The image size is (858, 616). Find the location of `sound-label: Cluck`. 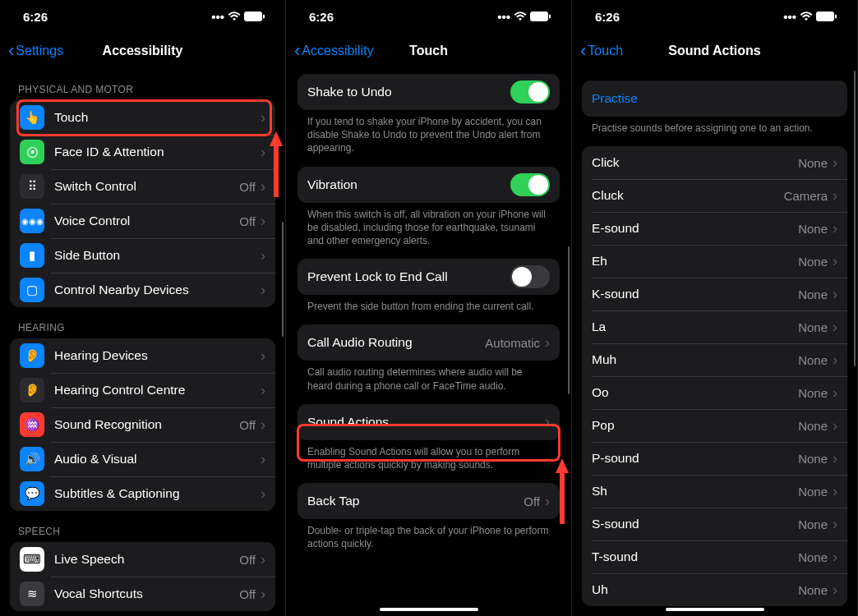

sound-label: Cluck is located at coordinates (688, 195).